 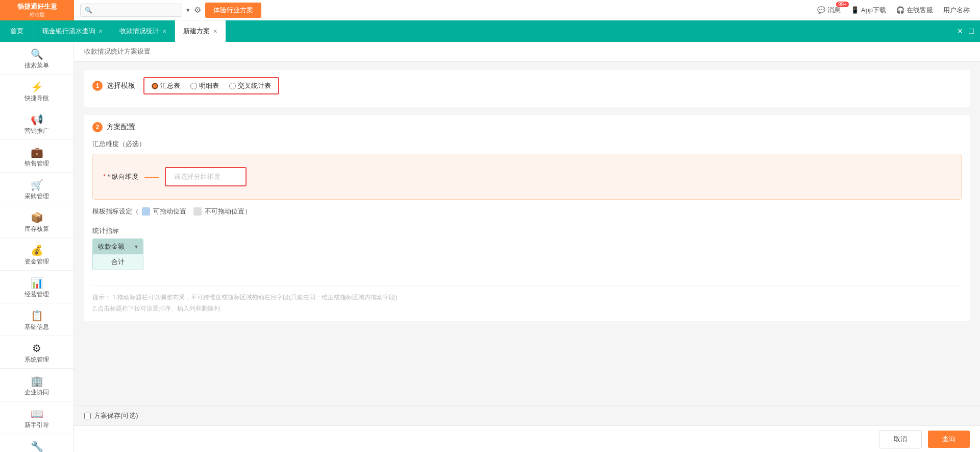 I want to click on sidebar-item-guide: 📖 新手引导, so click(x=37, y=418).